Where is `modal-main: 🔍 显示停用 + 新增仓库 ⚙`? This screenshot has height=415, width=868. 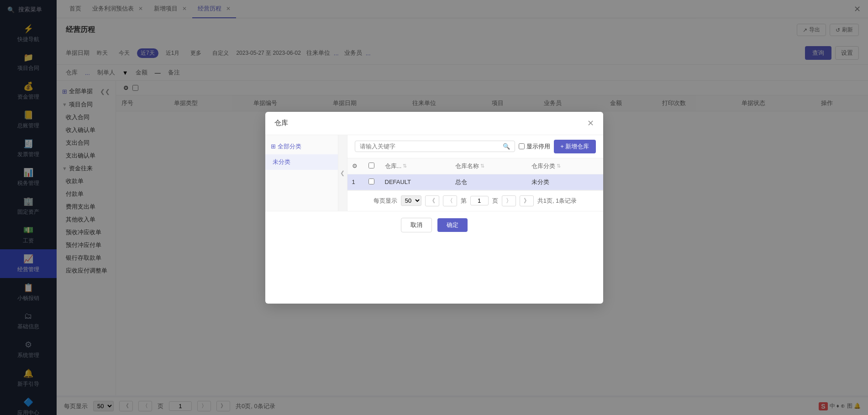 modal-main: 🔍 显示停用 + 新增仓库 ⚙ is located at coordinates (475, 173).